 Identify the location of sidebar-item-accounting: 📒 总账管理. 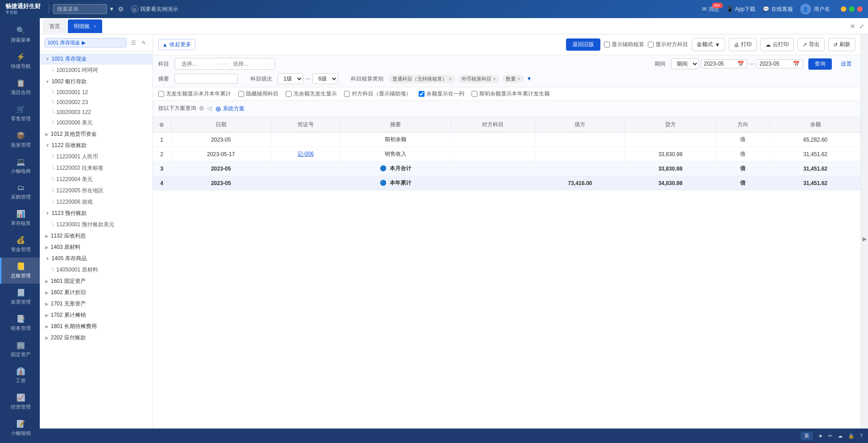
(20, 271).